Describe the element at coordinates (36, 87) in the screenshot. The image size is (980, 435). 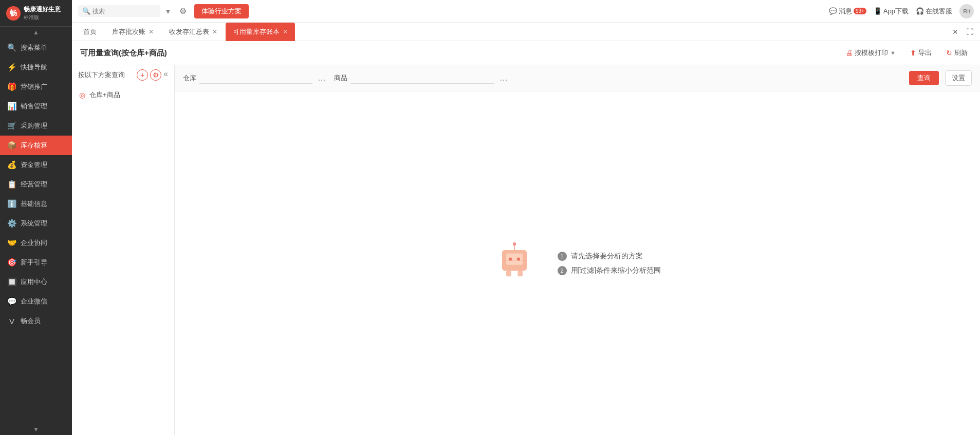
I see `sidebar-item-marketing: 🎁营销推广` at that location.